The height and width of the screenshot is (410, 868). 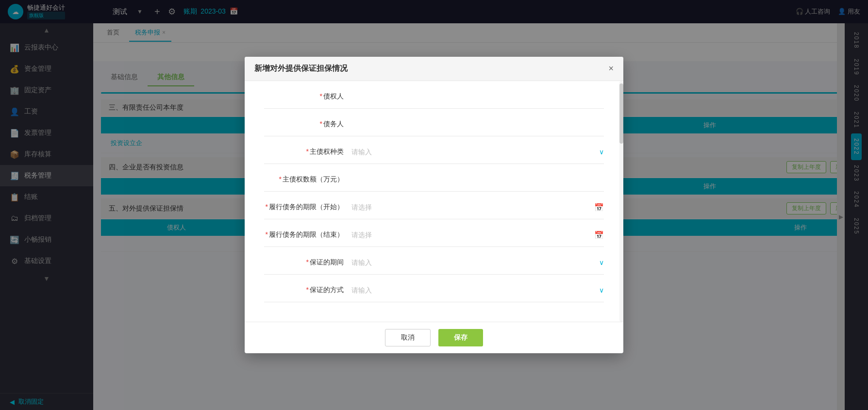 What do you see at coordinates (308, 235) in the screenshot?
I see `form-label-period-end: *履行债务的期限（结束）` at bounding box center [308, 235].